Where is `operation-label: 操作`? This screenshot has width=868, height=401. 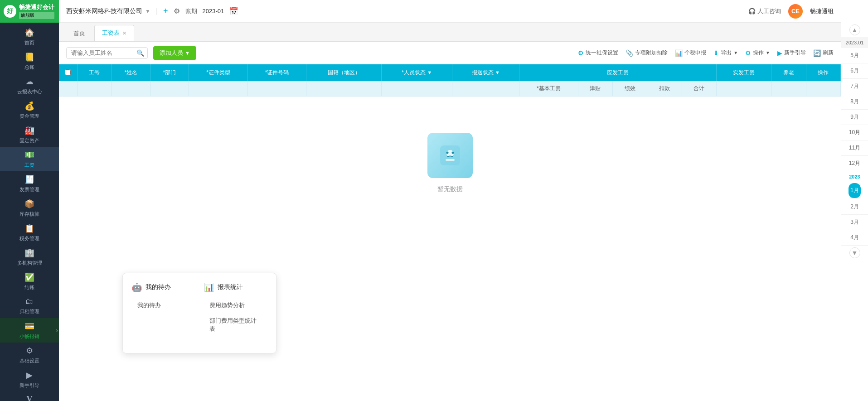
operation-label: 操作 is located at coordinates (758, 53).